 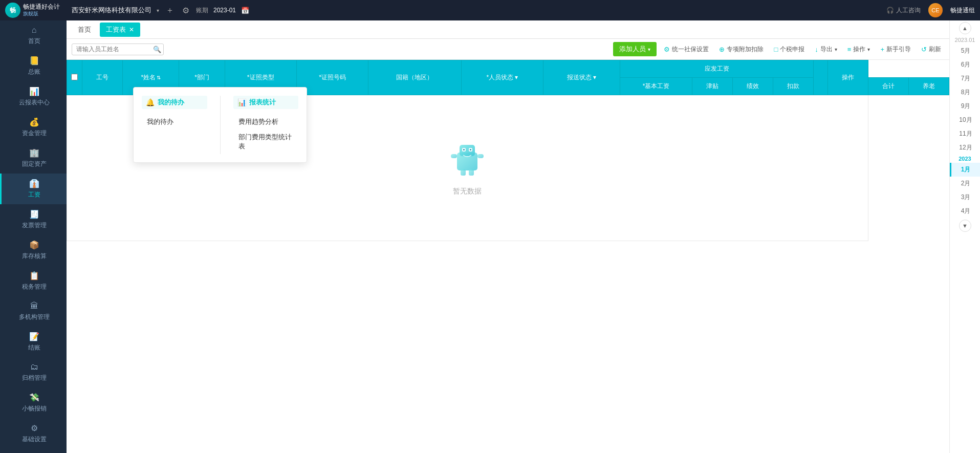 I want to click on th-allowance: 津贴, so click(x=712, y=87).